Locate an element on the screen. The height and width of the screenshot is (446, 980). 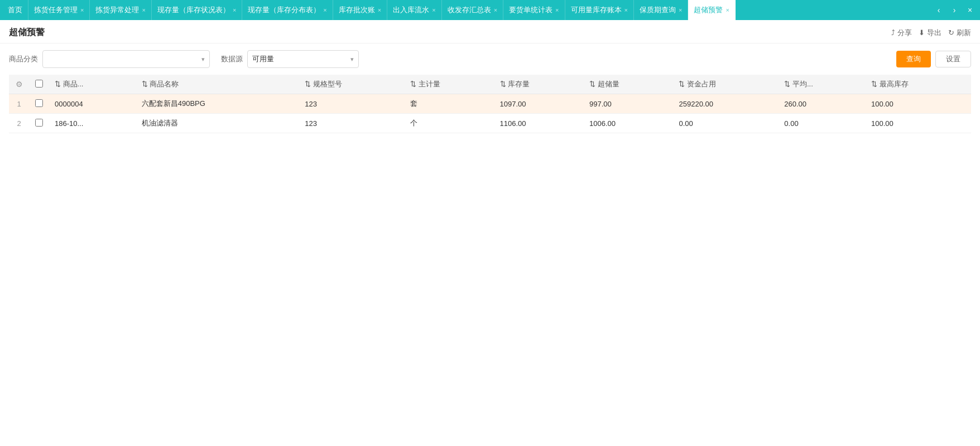
col-stock: ⇅ 库存量 is located at coordinates (539, 85).